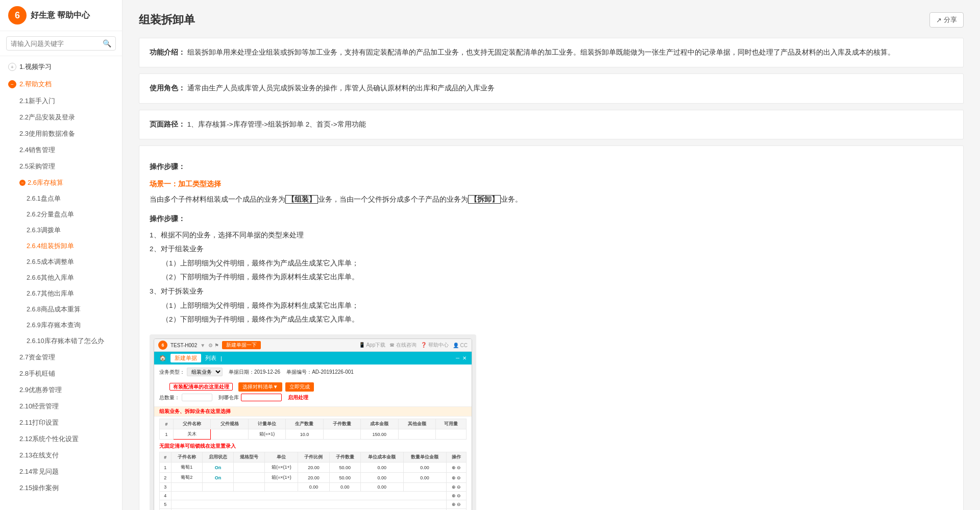  Describe the element at coordinates (61, 326) in the screenshot. I see `sidebar-item-2-6-9: 2.6.9库存账本查询` at that location.